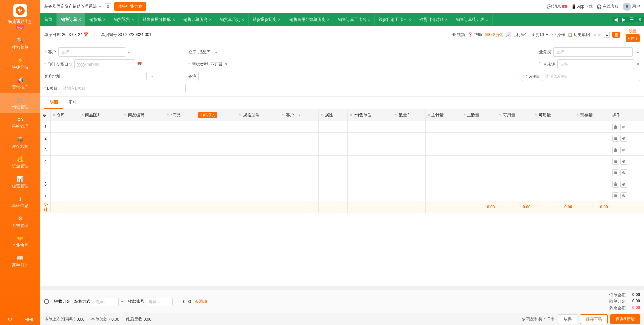  I want to click on delivery-date-input, so click(105, 64).